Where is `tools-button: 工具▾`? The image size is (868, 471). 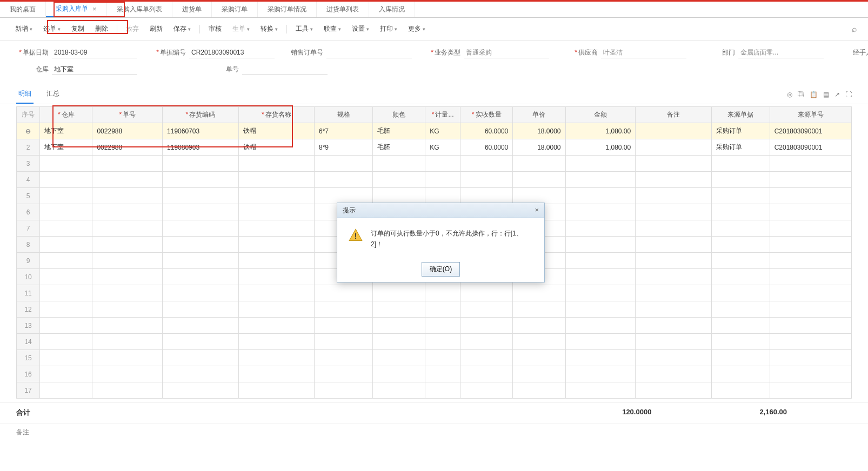 tools-button: 工具▾ is located at coordinates (304, 29).